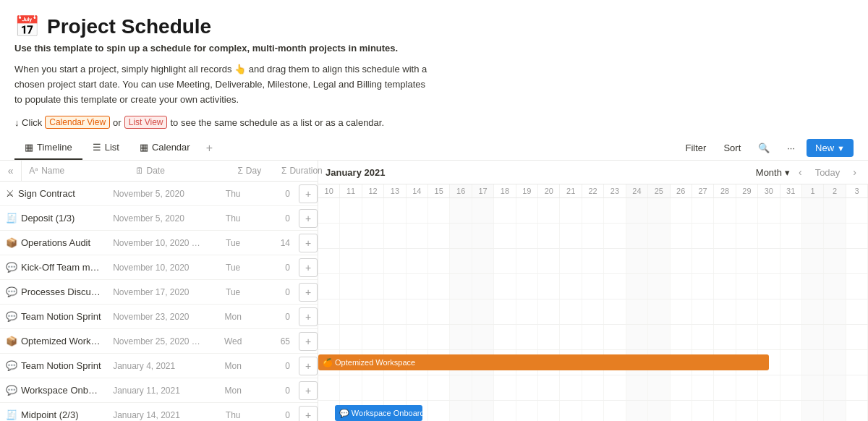 Image resolution: width=868 pixels, height=421 pixels. Describe the element at coordinates (764, 148) in the screenshot. I see `search-button: 🔍` at that location.